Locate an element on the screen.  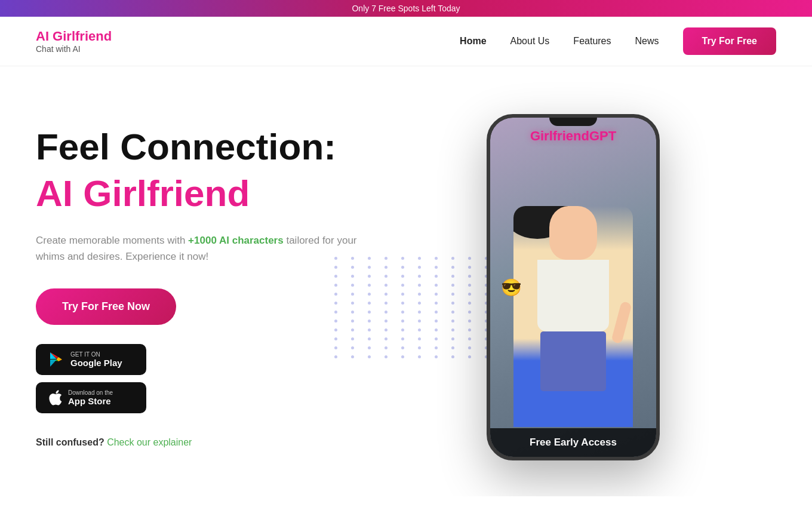
nav-home: Home is located at coordinates (473, 41).